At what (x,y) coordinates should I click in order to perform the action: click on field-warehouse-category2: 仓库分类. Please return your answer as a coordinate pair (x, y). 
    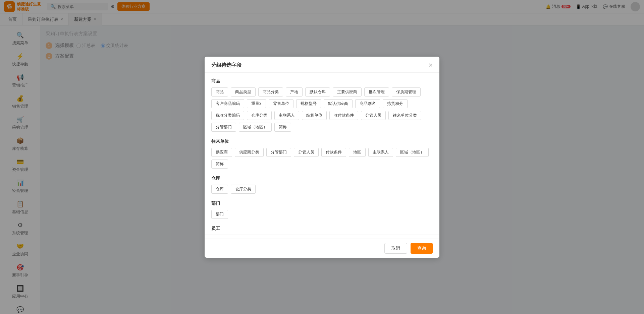
    Looking at the image, I should click on (243, 189).